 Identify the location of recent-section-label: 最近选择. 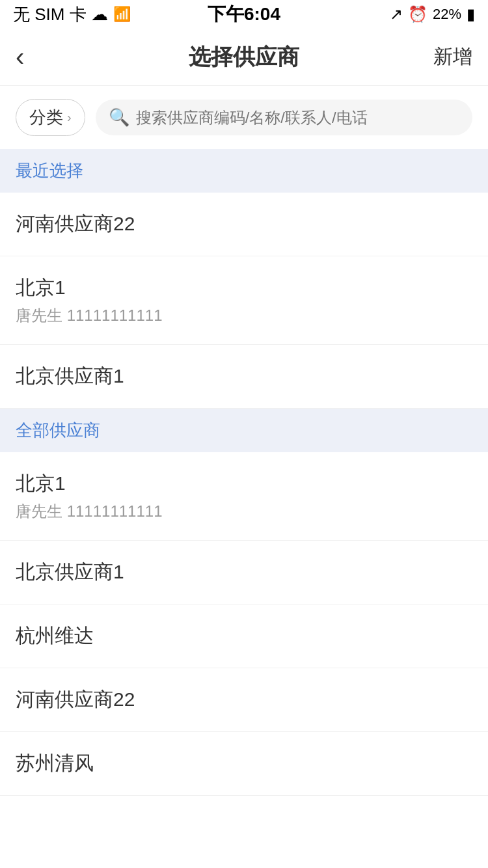
(49, 170).